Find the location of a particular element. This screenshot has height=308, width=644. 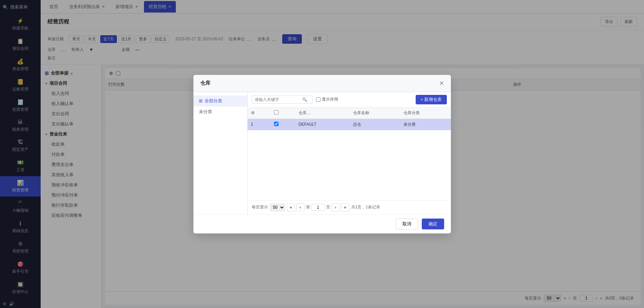

modal-title: 仓库 is located at coordinates (205, 83).